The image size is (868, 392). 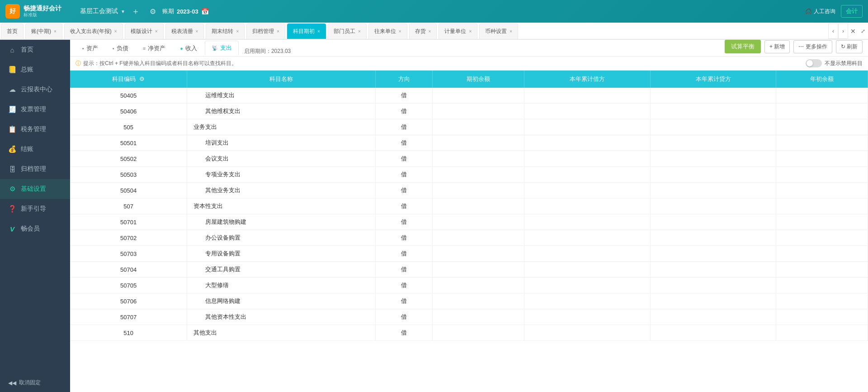 I want to click on sidebar-item-member: V 畅会员, so click(x=35, y=229).